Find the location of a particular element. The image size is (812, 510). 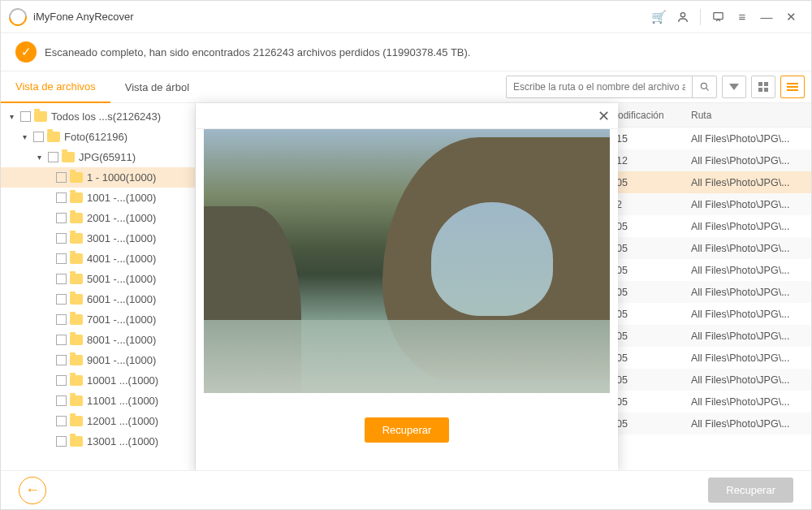

tree-label: 1001 -...(1000) is located at coordinates (122, 198).